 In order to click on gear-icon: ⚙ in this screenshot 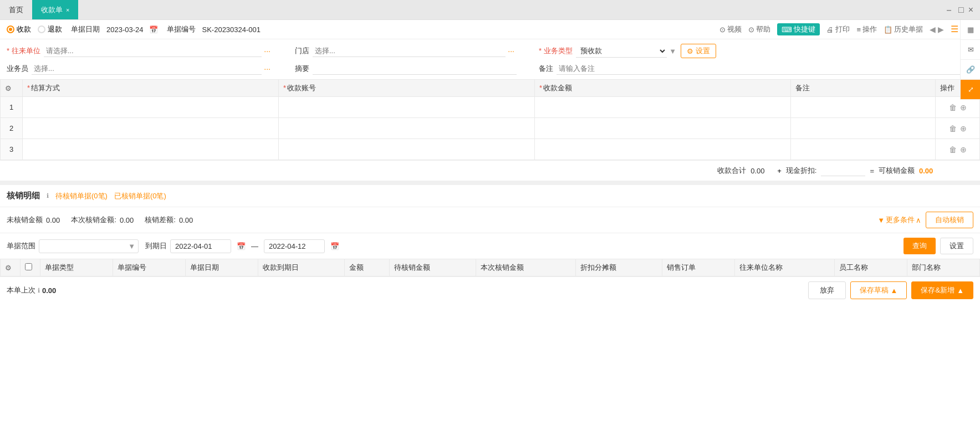, I will do `click(690, 51)`.